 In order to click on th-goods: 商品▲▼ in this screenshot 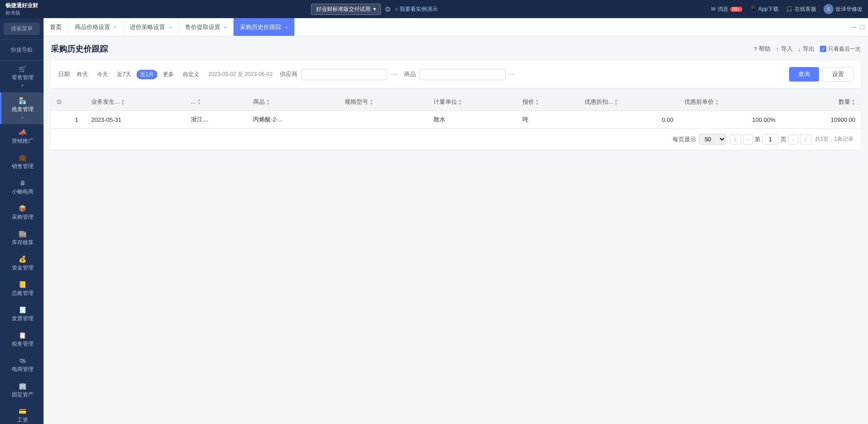, I will do `click(293, 102)`.